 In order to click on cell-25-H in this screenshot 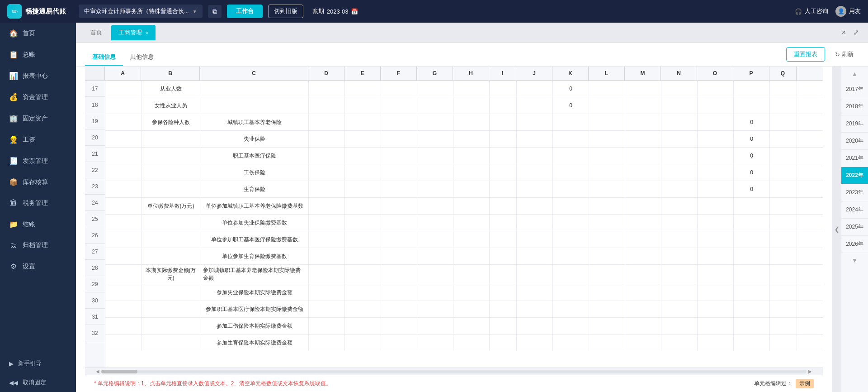, I will do `click(472, 223)`.